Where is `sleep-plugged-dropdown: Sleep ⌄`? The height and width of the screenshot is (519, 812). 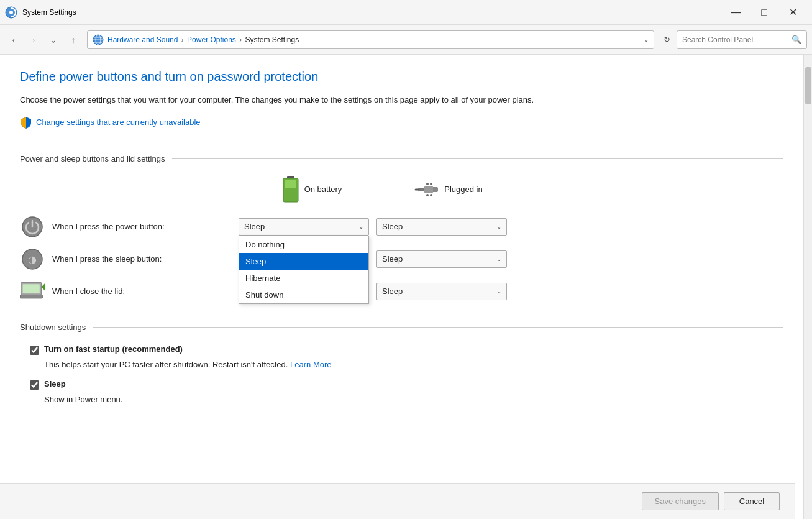
sleep-plugged-dropdown: Sleep ⌄ is located at coordinates (442, 259).